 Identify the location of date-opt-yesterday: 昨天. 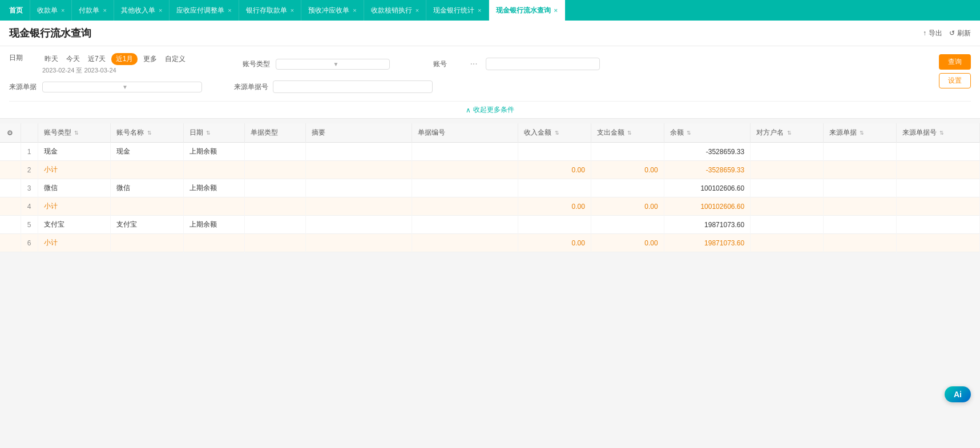
(51, 59).